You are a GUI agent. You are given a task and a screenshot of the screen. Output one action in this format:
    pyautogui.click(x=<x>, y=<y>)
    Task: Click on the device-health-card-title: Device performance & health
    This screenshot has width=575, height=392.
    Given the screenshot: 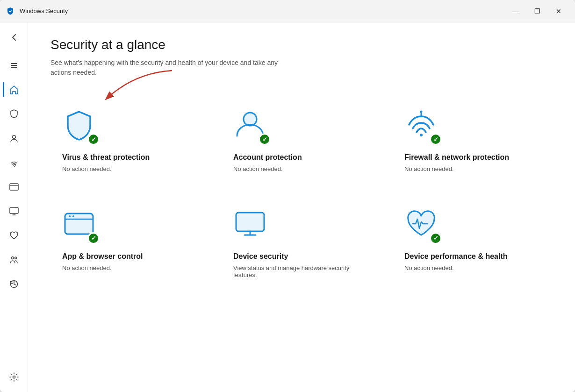 What is the action you would take?
    pyautogui.click(x=473, y=257)
    